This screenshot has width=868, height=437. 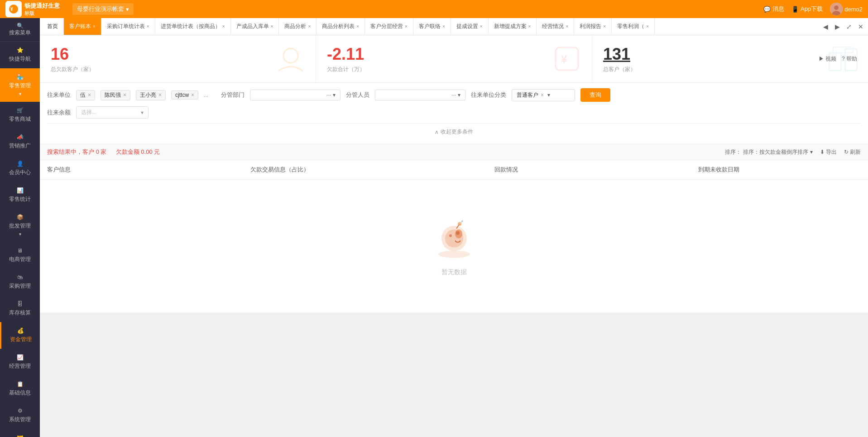 I want to click on user-area: demo2, so click(x=846, y=9).